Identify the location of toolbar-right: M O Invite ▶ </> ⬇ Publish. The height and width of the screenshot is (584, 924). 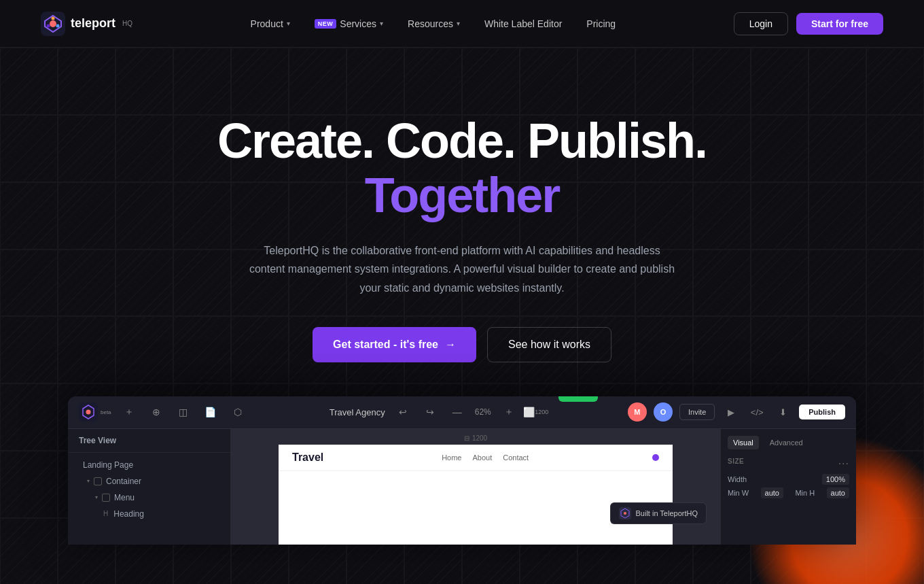
(736, 412).